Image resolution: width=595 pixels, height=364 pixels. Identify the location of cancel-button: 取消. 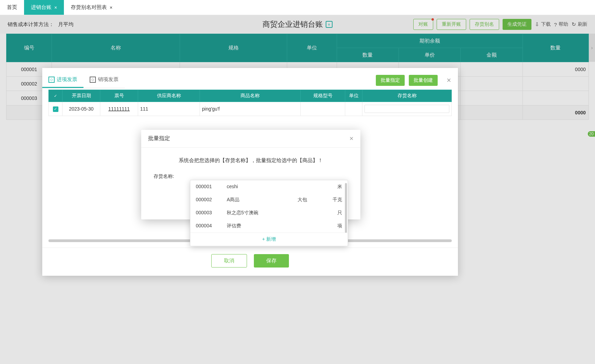
(229, 261).